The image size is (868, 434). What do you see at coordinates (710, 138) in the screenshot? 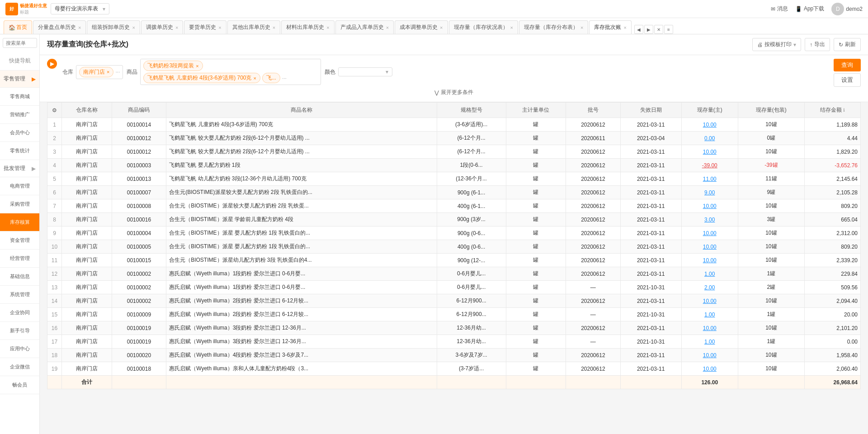
I see `cell-stock-main: 0.00` at bounding box center [710, 138].